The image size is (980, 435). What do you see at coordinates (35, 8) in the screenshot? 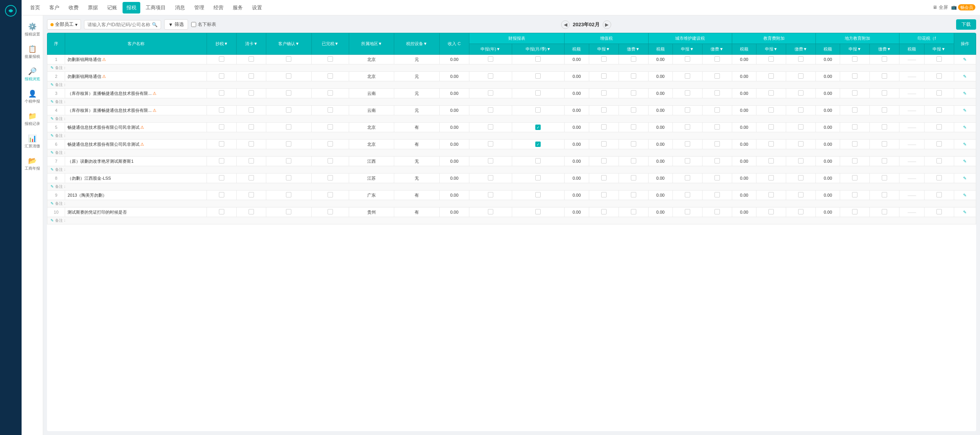
I see `nav-home: 首页` at bounding box center [35, 8].